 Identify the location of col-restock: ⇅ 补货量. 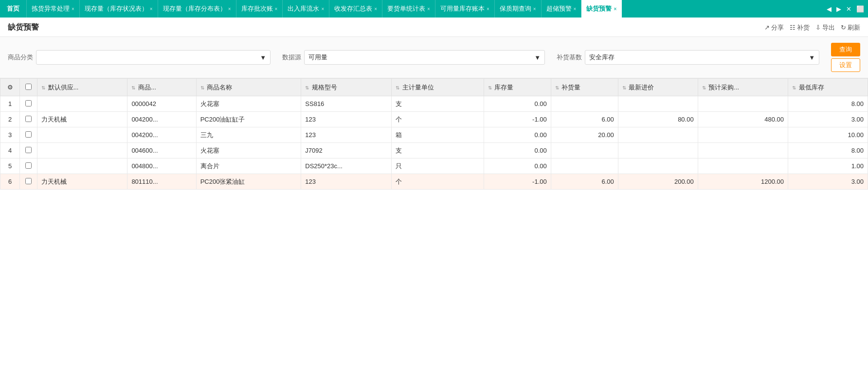
(584, 88).